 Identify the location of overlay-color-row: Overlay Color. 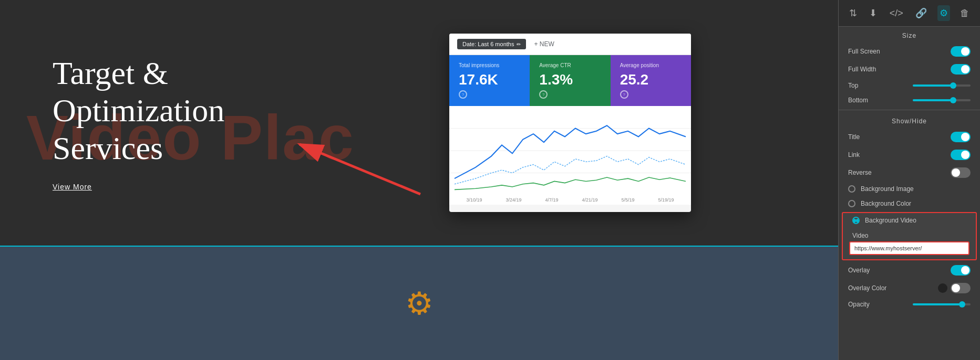
(909, 288).